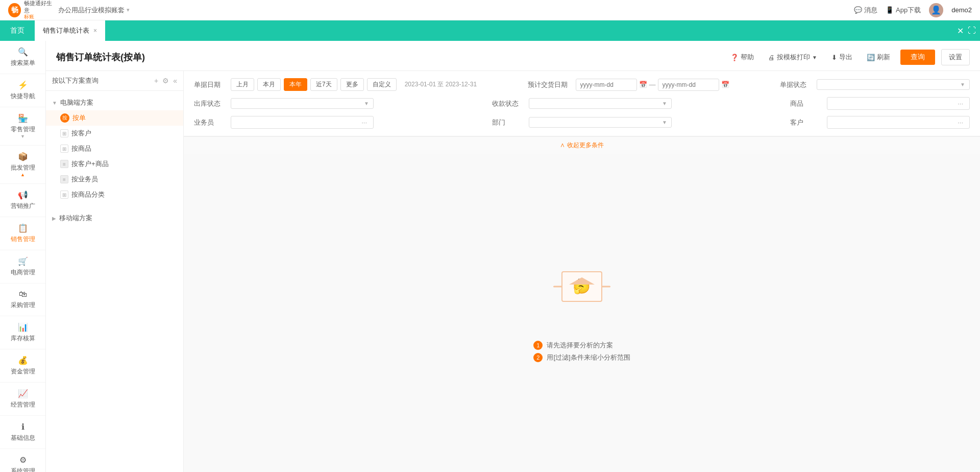 The height and width of the screenshot is (472, 980). I want to click on page-header: 销售订单统计表(按单) ❓ 帮助 🖨 按模板打印 ▼ ⬇ 导出 🔄 刷新, so click(513, 56).